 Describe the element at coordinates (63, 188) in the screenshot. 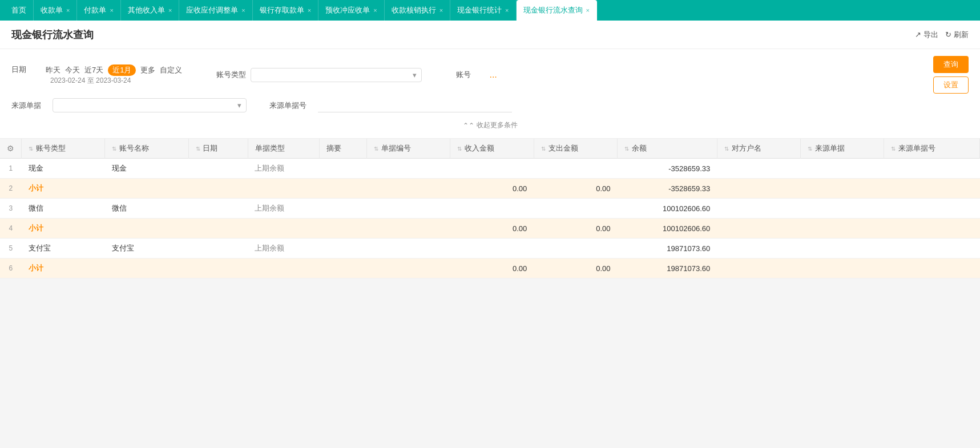

I see `cell-account_type: 小计` at that location.